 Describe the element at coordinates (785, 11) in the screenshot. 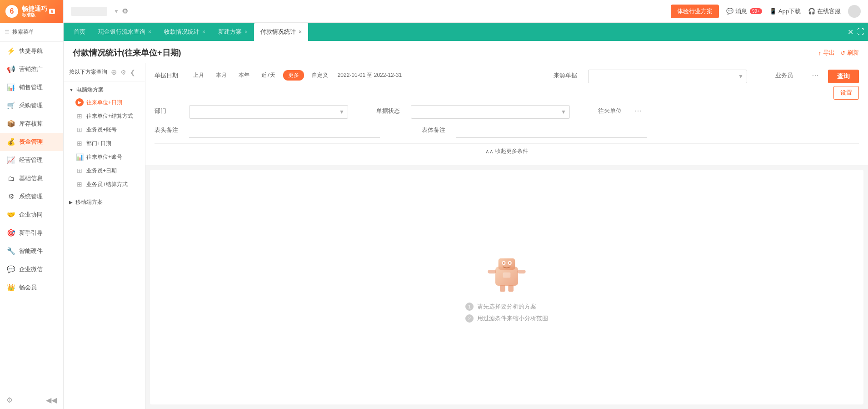

I see `app-download-btn: 📱 App下载` at that location.